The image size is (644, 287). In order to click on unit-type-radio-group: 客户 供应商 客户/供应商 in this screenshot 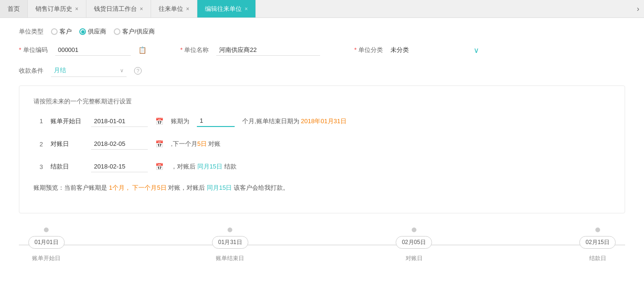, I will do `click(103, 32)`.